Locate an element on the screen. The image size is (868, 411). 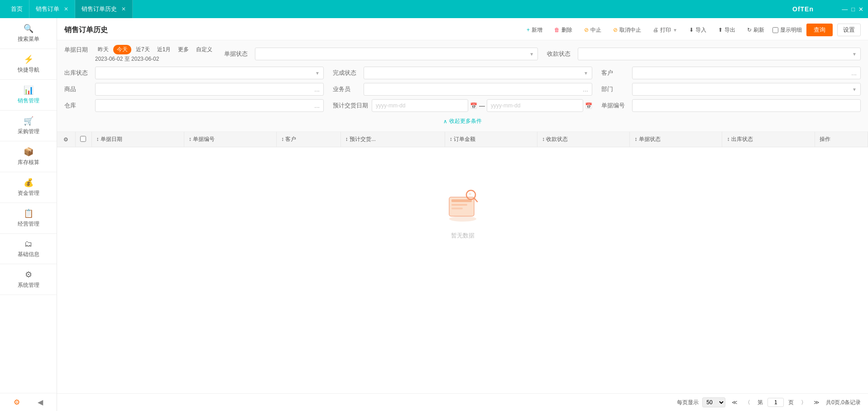
col-receipt-status: ↕ 收款状态 is located at coordinates (584, 140).